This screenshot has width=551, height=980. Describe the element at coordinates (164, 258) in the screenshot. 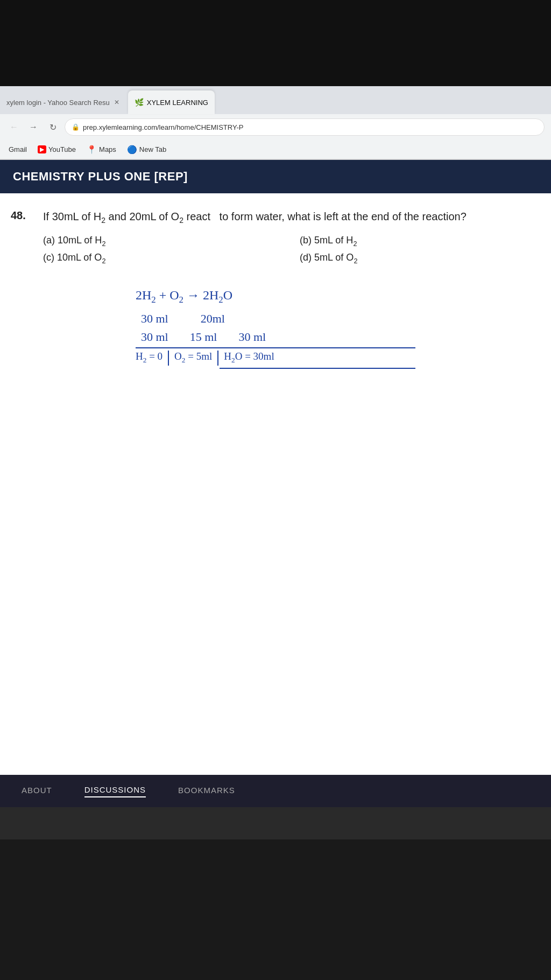

I see `option-c: (c) 10mL of O2` at that location.